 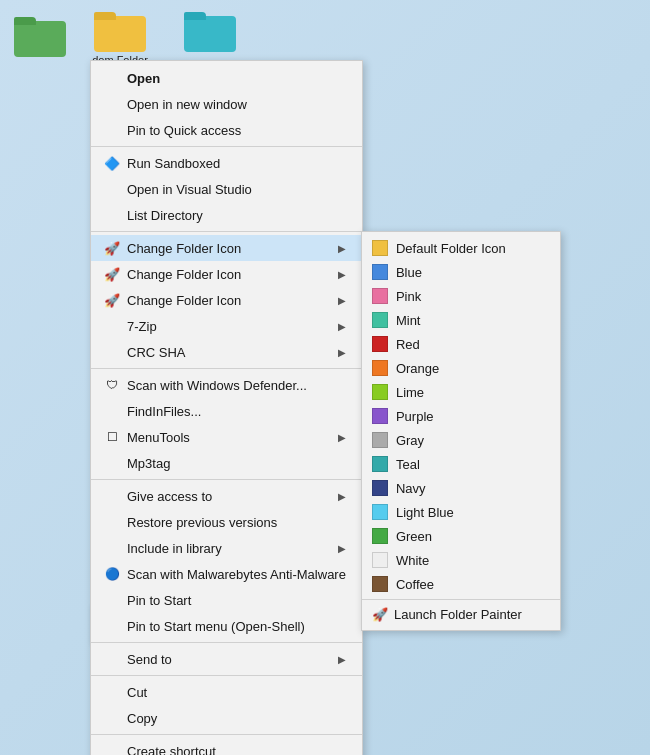 What do you see at coordinates (226, 104) in the screenshot?
I see `menu-item-open-new-window: Open in new window` at bounding box center [226, 104].